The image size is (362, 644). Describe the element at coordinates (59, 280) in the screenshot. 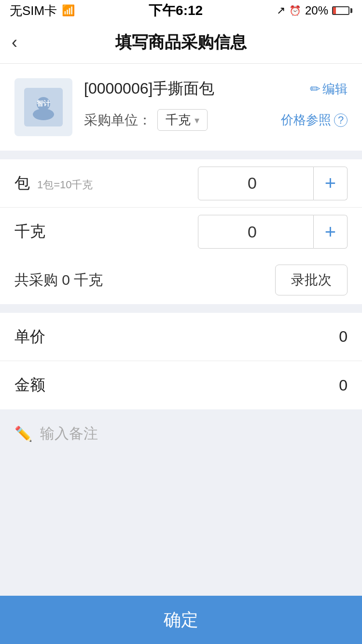

I see `summary-text: 共采购 0 千克` at that location.